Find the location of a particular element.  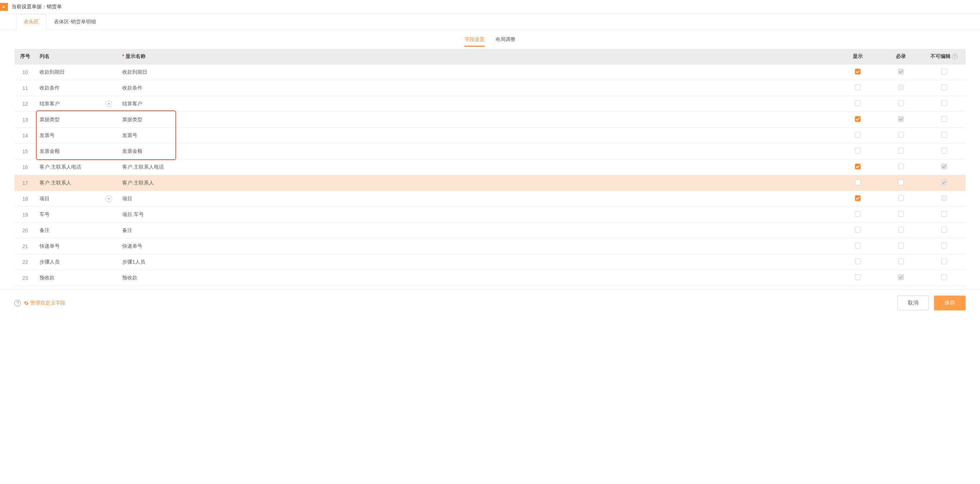

row-display-name: 票据类型 is located at coordinates (477, 119).